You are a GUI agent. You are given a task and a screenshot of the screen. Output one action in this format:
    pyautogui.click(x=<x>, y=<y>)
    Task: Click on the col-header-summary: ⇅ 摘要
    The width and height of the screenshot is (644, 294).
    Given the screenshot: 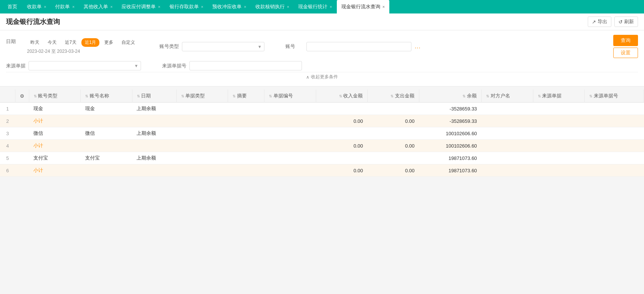 What is the action you would take?
    pyautogui.click(x=246, y=96)
    